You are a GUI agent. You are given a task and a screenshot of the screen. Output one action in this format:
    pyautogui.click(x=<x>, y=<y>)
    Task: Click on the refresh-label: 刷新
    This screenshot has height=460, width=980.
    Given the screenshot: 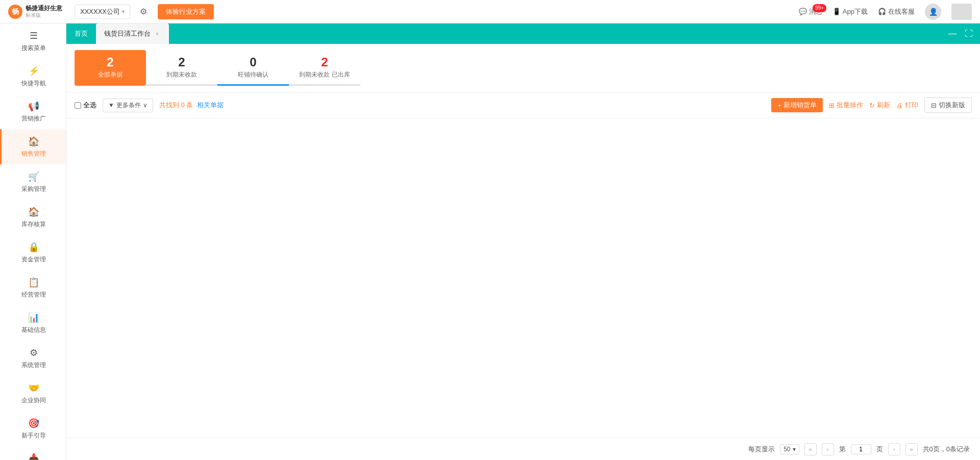 What is the action you would take?
    pyautogui.click(x=884, y=105)
    